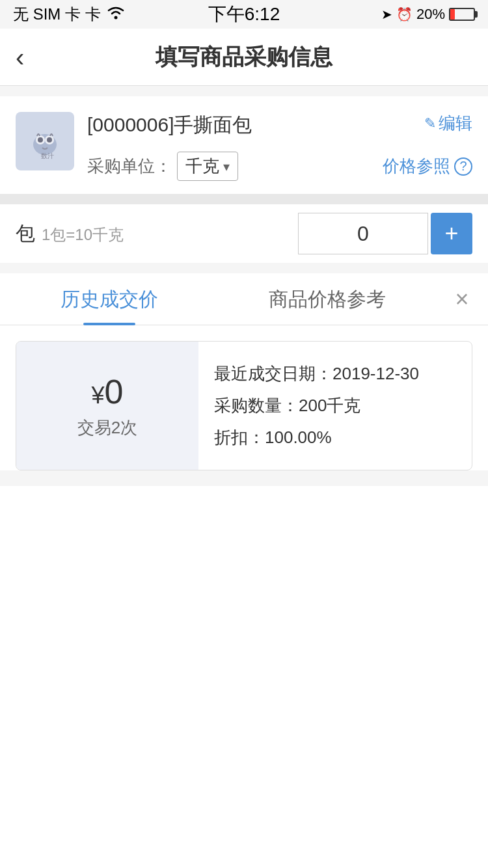  Describe the element at coordinates (273, 373) in the screenshot. I see `recent-date-label: 最近成交日期：` at that location.